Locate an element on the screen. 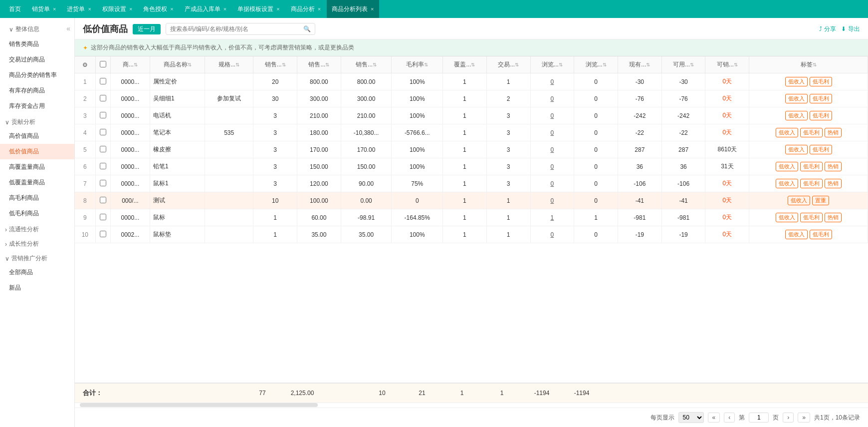 This screenshot has width=868, height=427. nav-product-analysis-list: 商品分析列表 × is located at coordinates (353, 9).